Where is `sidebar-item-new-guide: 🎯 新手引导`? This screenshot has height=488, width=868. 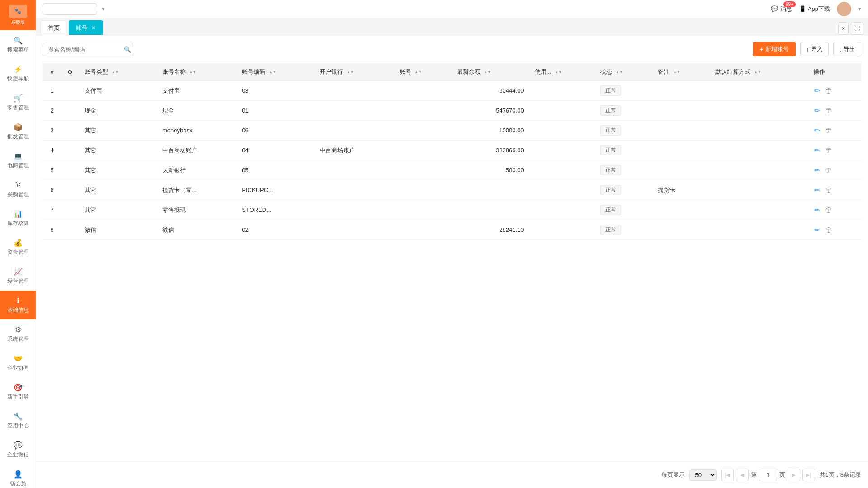
sidebar-item-new-guide: 🎯 新手引导 is located at coordinates (18, 392).